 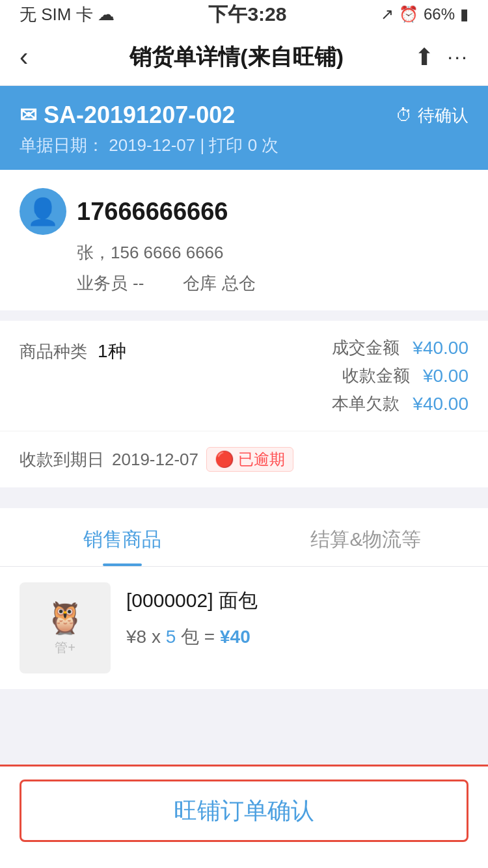 I want to click on amount-row-0: 成交金额 ¥40.00, so click(x=400, y=347).